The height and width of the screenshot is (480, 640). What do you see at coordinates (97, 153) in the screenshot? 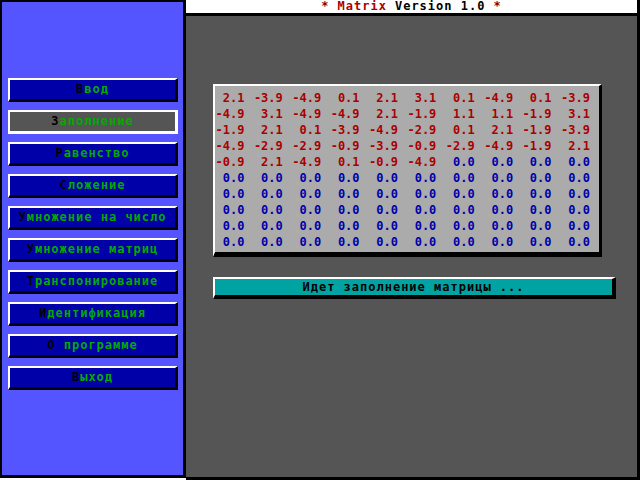
I see `button-label: авенство` at bounding box center [97, 153].